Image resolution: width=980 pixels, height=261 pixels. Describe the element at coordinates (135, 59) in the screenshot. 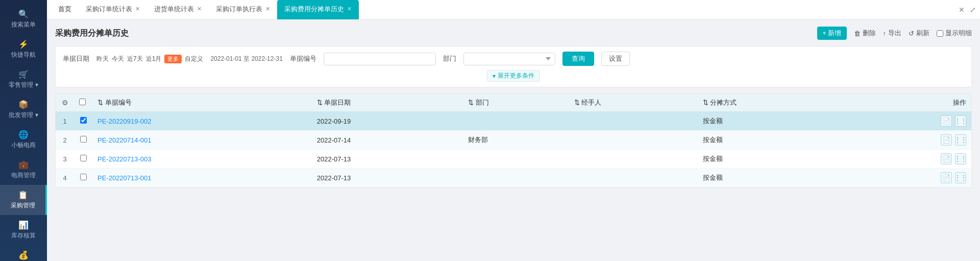

I see `last7days-shortcut: 近7天` at that location.